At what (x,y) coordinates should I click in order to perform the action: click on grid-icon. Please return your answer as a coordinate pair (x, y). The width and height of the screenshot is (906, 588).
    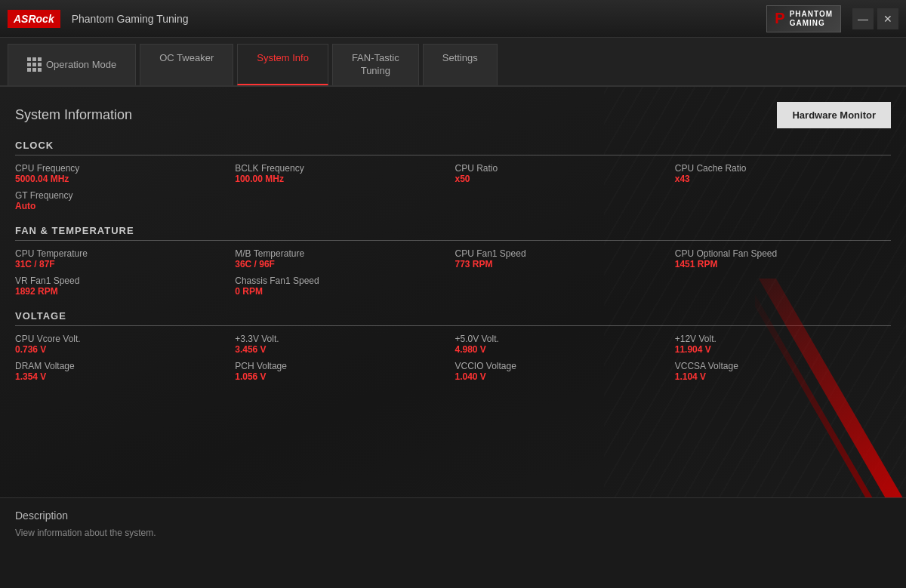
    Looking at the image, I should click on (35, 65).